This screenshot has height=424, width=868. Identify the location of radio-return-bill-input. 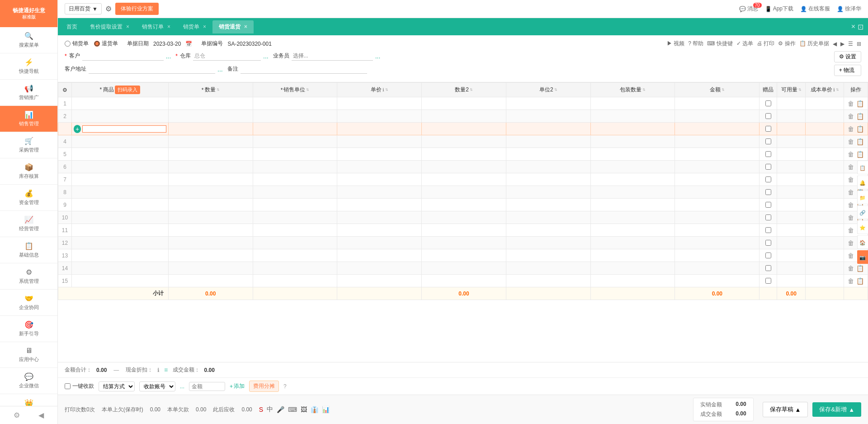
(97, 43).